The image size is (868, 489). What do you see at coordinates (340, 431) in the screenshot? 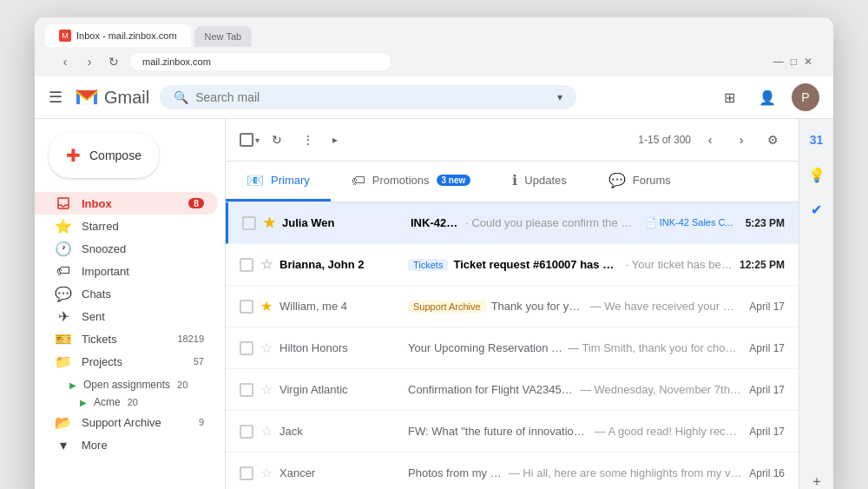
I see `email-sender: Jack` at bounding box center [340, 431].